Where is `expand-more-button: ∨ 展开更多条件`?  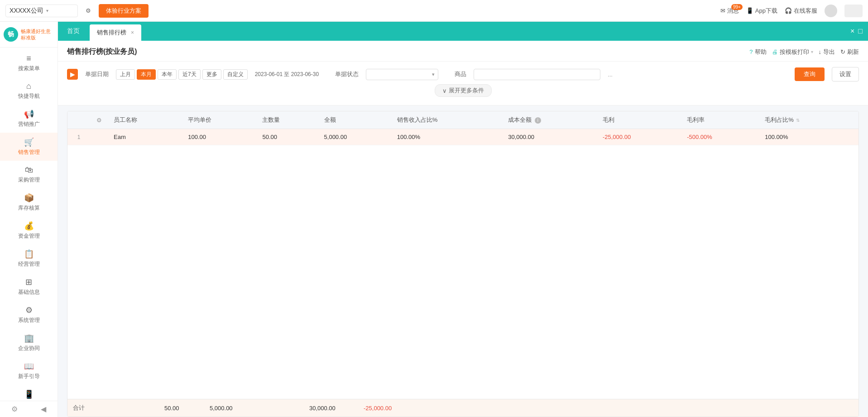 expand-more-button: ∨ 展开更多条件 is located at coordinates (463, 91).